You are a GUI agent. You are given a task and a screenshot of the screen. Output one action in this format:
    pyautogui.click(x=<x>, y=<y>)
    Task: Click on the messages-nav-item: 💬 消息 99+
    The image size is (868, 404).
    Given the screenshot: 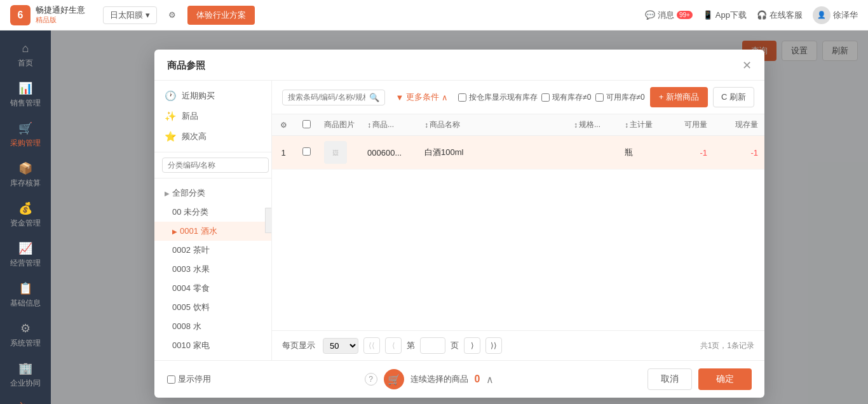 What is the action you would take?
    pyautogui.click(x=668, y=15)
    